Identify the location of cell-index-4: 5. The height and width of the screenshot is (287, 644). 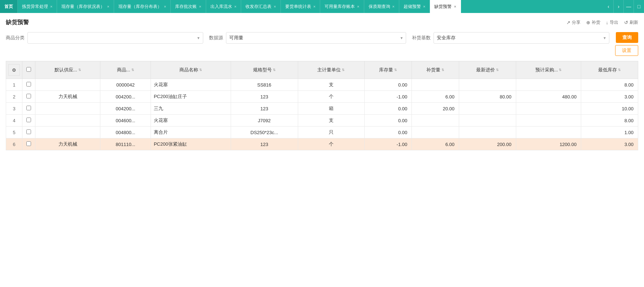
(14, 133).